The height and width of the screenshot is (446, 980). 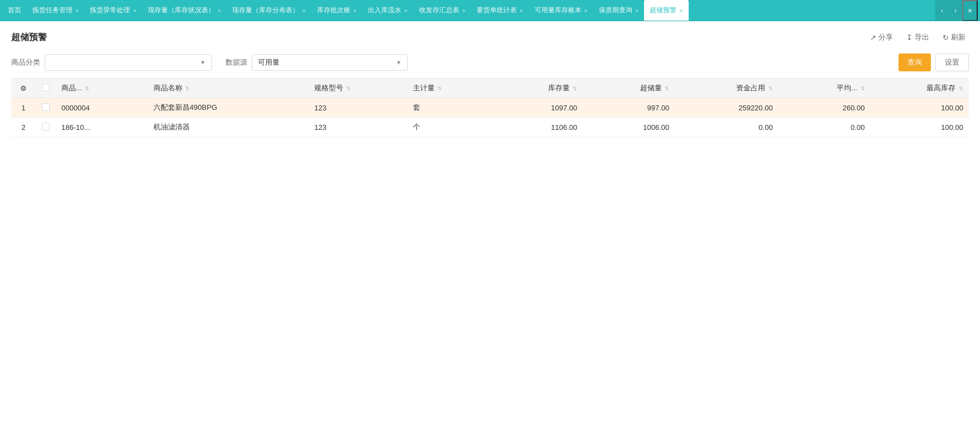 What do you see at coordinates (46, 88) in the screenshot?
I see `select-all-checkbox` at bounding box center [46, 88].